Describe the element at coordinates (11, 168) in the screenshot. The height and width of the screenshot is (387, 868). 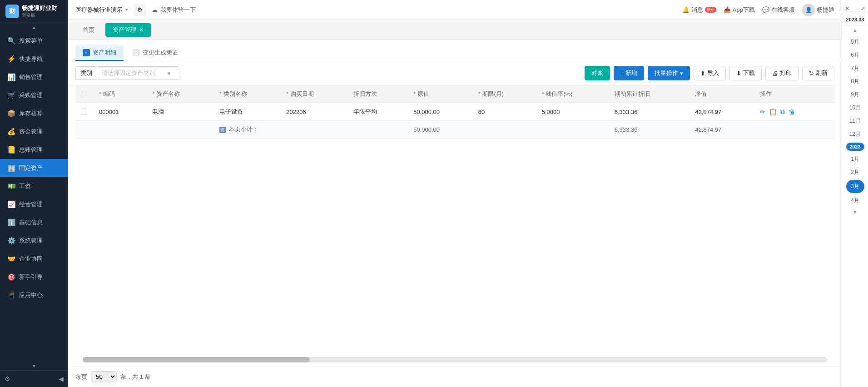
I see `fixed-assets-icon: 🏢` at that location.